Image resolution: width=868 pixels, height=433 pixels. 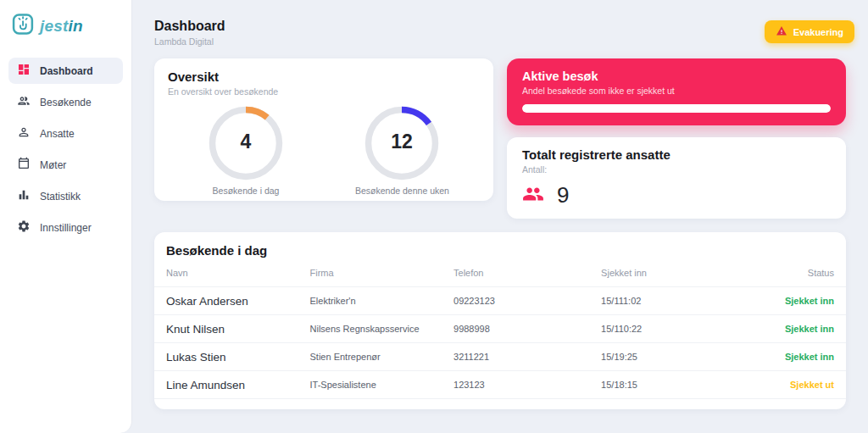 I want to click on sidebar-item-ansatte: Ansatte, so click(x=66, y=134).